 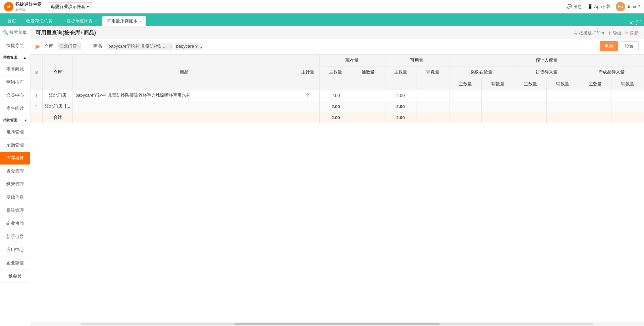 What do you see at coordinates (29, 7) in the screenshot?
I see `logo-text: 畅捷通好生意 标准版` at bounding box center [29, 7].